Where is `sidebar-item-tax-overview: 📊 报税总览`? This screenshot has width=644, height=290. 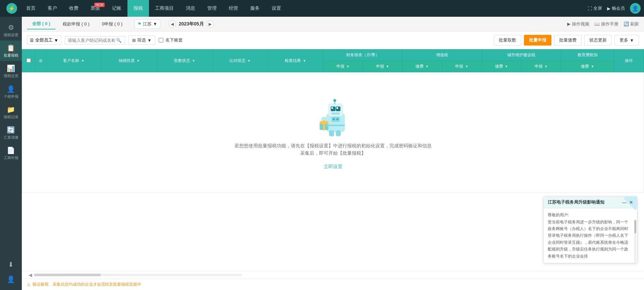
sidebar-item-tax-overview: 📊 报税总览 is located at coordinates (11, 71).